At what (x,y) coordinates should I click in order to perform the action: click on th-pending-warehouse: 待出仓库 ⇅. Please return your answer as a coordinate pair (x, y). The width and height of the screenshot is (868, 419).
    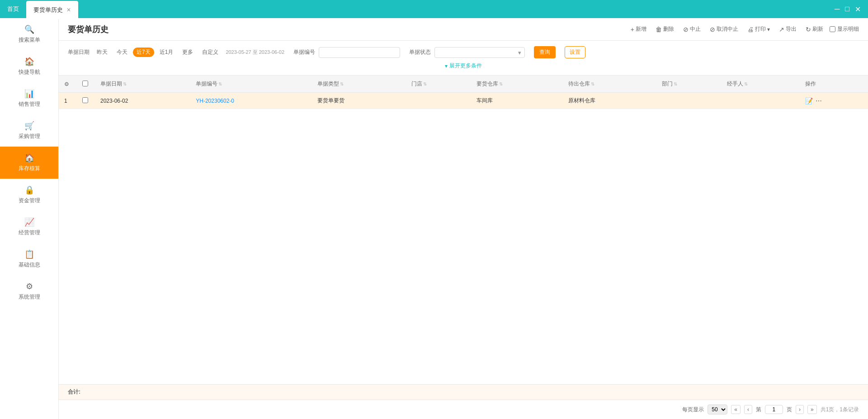
    Looking at the image, I should click on (610, 84).